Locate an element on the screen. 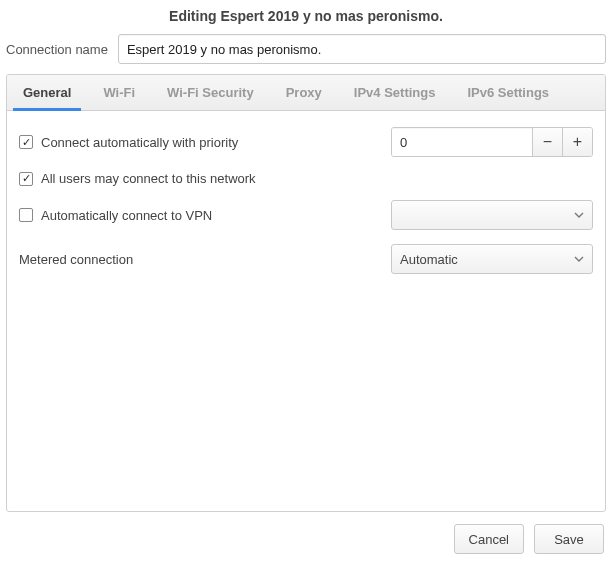 This screenshot has width=612, height=562. tab-wifi-security-label: Wi-Fi Security is located at coordinates (210, 92).